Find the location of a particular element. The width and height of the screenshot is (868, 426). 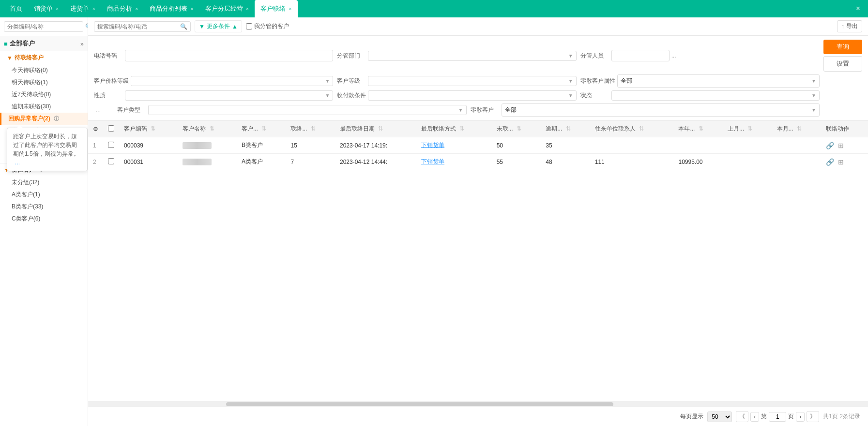

sidebar-item-week: 近7天待联络(0) is located at coordinates (44, 95).